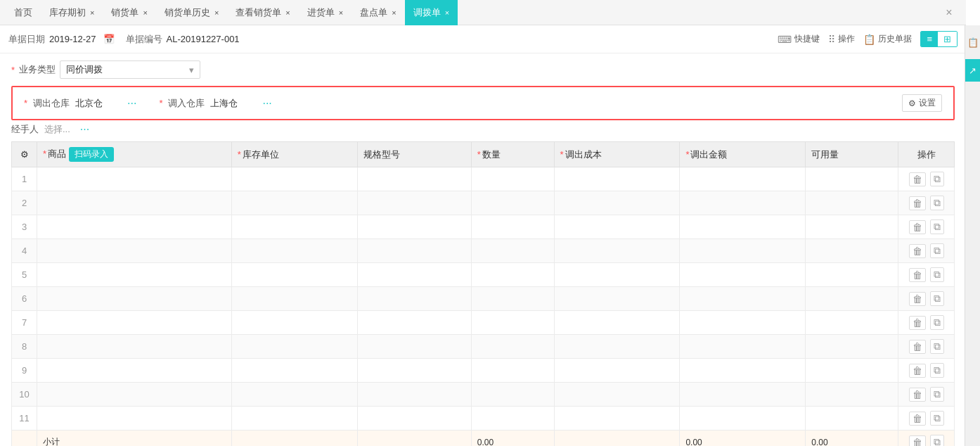 The image size is (980, 446). I want to click on shortcut-action: ⌨ 快捷键, so click(799, 39).